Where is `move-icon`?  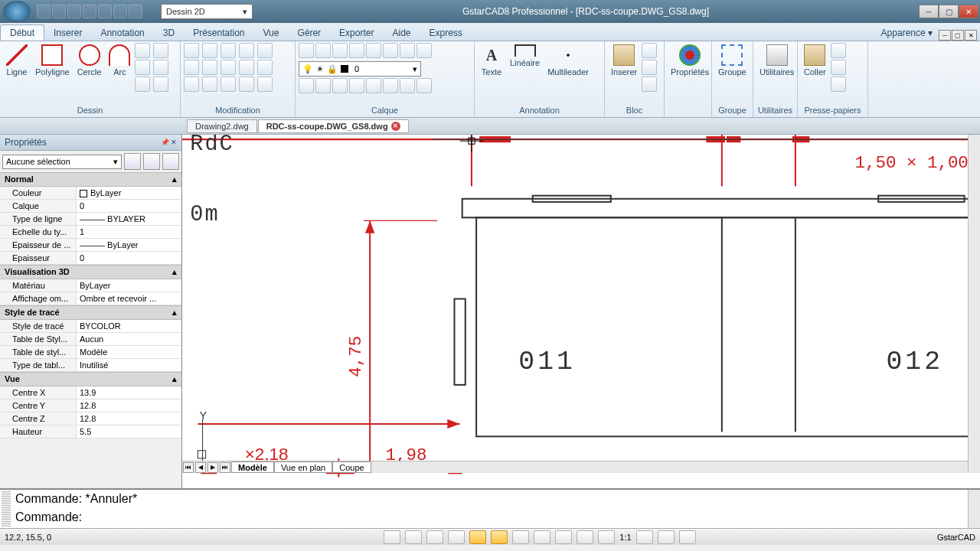
move-icon is located at coordinates (191, 51).